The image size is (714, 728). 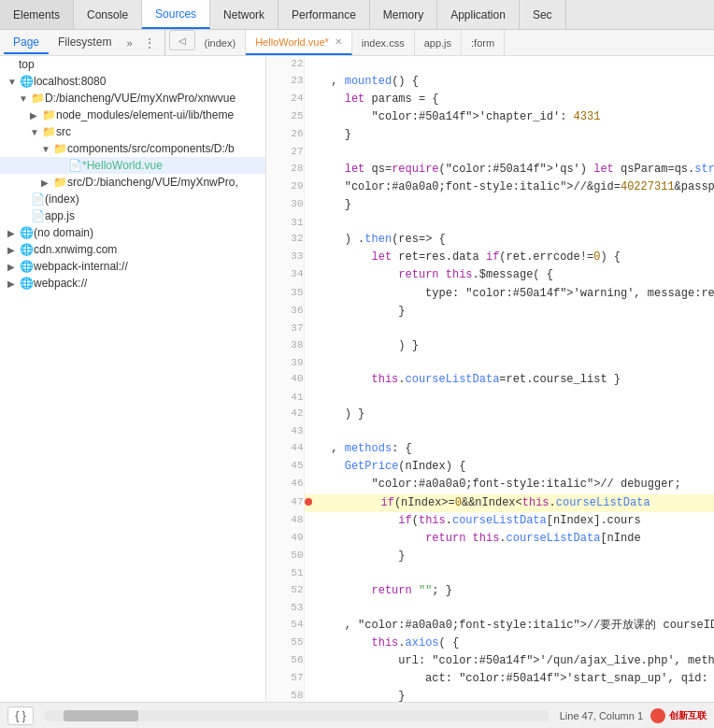 What do you see at coordinates (150, 43) in the screenshot?
I see `kebab-menu-button: ⋮` at bounding box center [150, 43].